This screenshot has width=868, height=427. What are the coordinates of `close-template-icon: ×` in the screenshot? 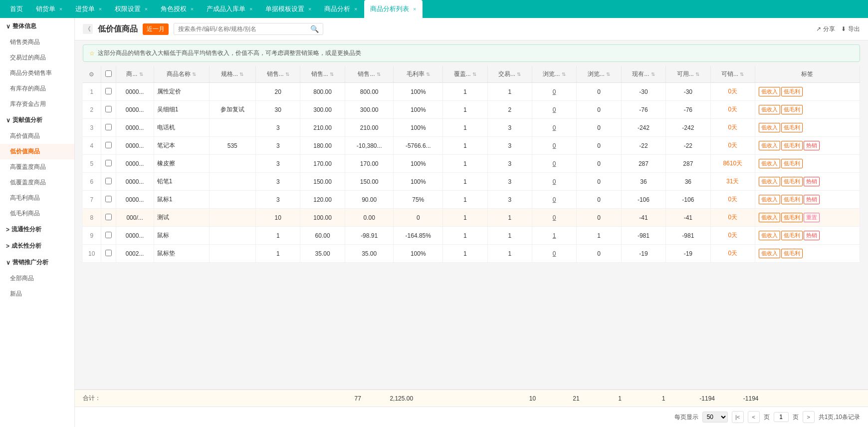 It's located at (310, 9).